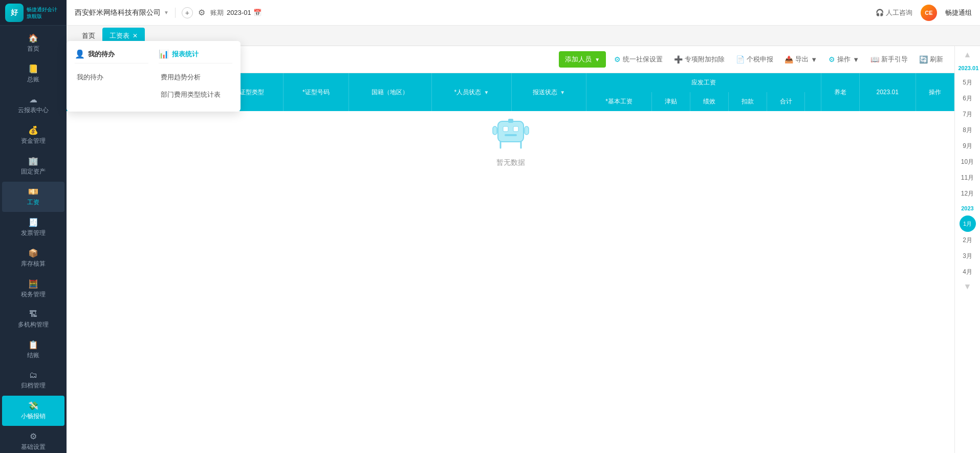 The height and width of the screenshot is (453, 980). What do you see at coordinates (33, 104) in the screenshot?
I see `sidebar-item-reports: ☁ 云报表中心` at bounding box center [33, 104].